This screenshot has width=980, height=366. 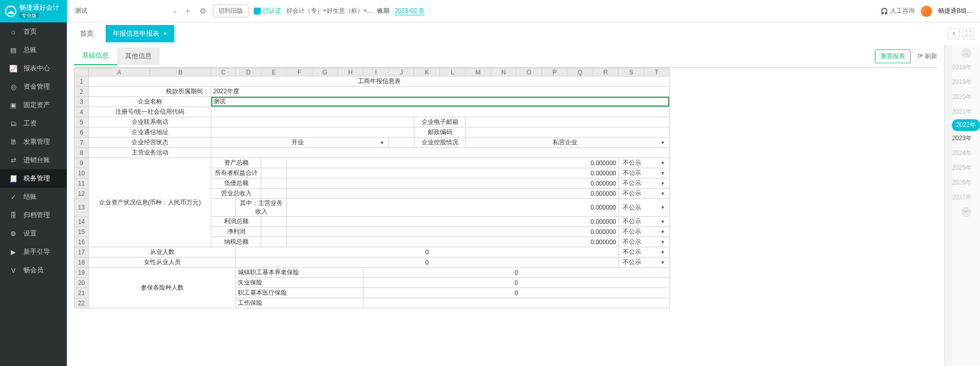 I want to click on close-tab-icon: ×, so click(x=165, y=34).